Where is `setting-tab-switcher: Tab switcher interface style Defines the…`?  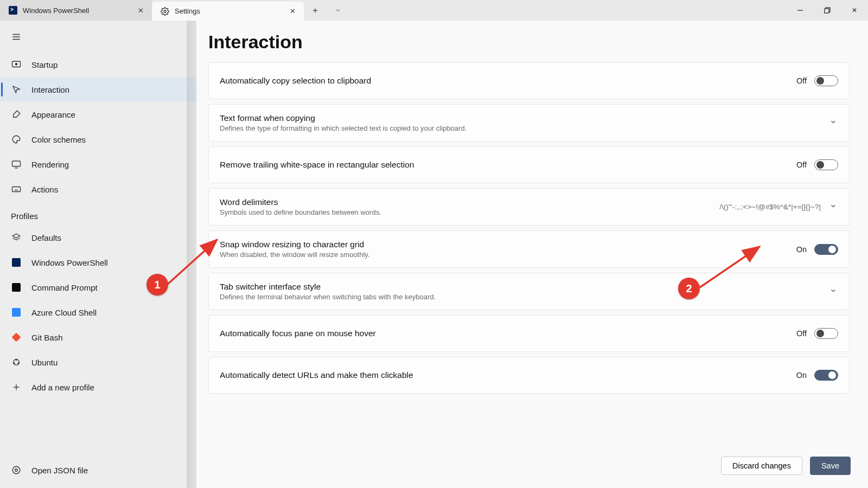 setting-tab-switcher: Tab switcher interface style Defines the… is located at coordinates (529, 292).